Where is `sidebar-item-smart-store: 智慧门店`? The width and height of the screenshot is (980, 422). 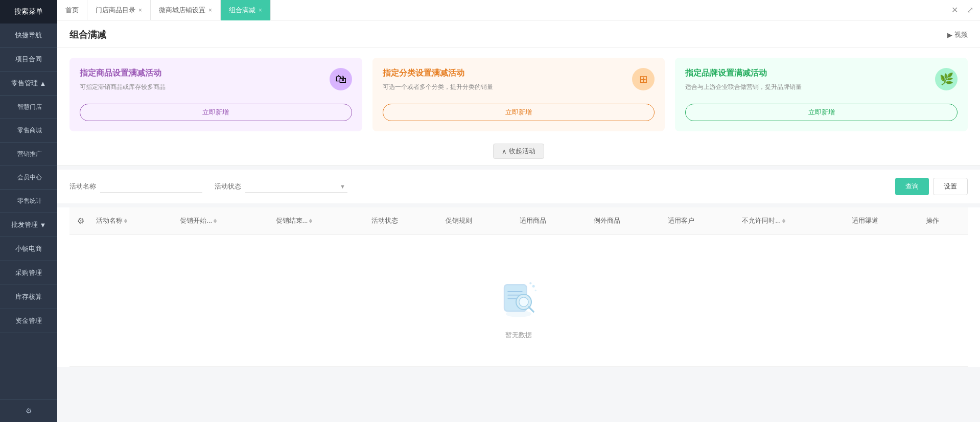 sidebar-item-smart-store: 智慧门店 is located at coordinates (29, 107).